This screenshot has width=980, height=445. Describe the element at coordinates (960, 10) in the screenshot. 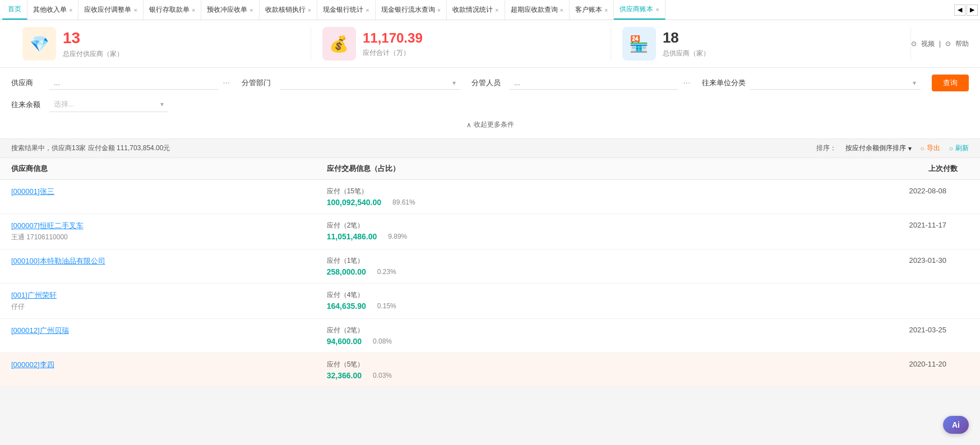

I see `nav-prev-button: ◀` at that location.